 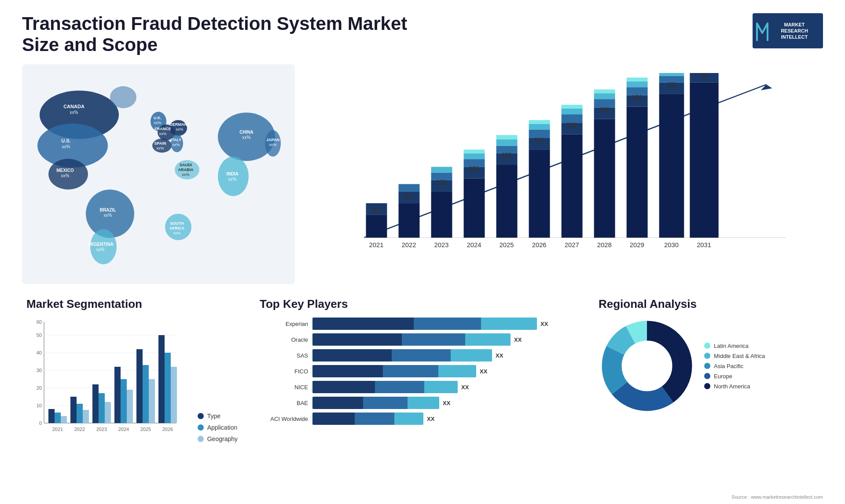 What do you see at coordinates (108, 210) in the screenshot?
I see `svg-text: BRAZIL` at bounding box center [108, 210].